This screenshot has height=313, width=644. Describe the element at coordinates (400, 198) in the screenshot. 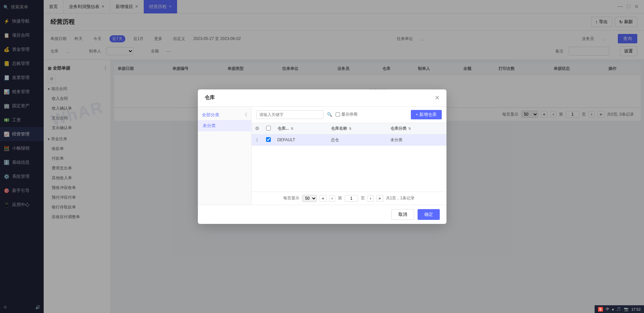

I see `modal-total-text: 共1页，1条记录` at that location.